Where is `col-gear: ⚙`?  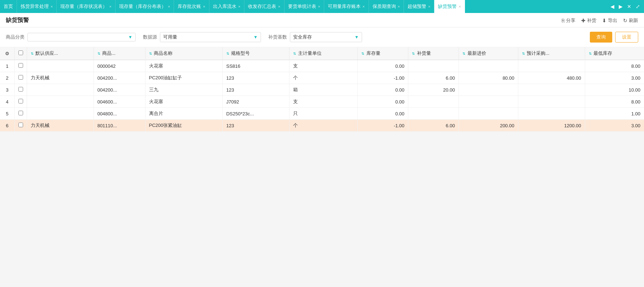
col-gear: ⚙ is located at coordinates (7, 53).